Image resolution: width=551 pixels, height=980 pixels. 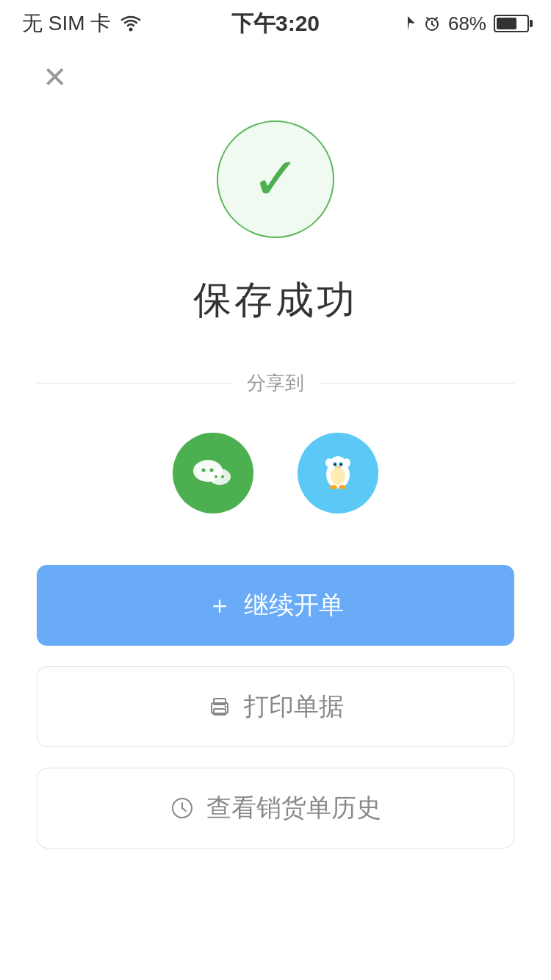 I want to click on success-circle: ✓, so click(x=276, y=179).